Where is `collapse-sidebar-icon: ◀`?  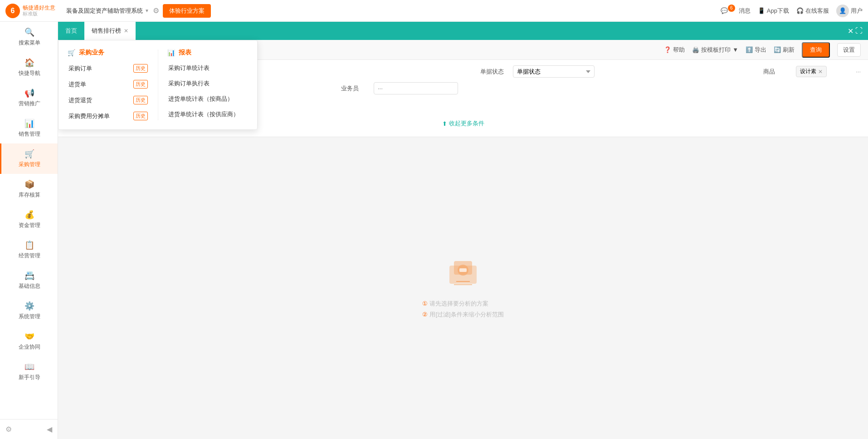
collapse-sidebar-icon: ◀ is located at coordinates (49, 429).